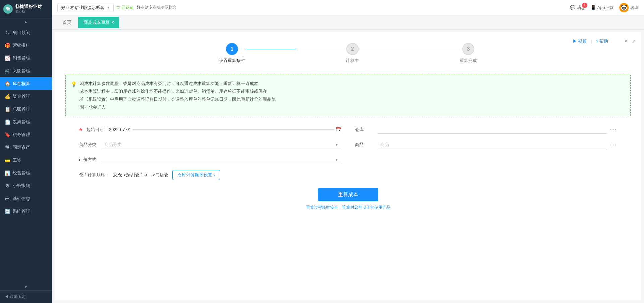  Describe the element at coordinates (26, 211) in the screenshot. I see `sidebar-item-system: 🔄 系统管理` at that location.